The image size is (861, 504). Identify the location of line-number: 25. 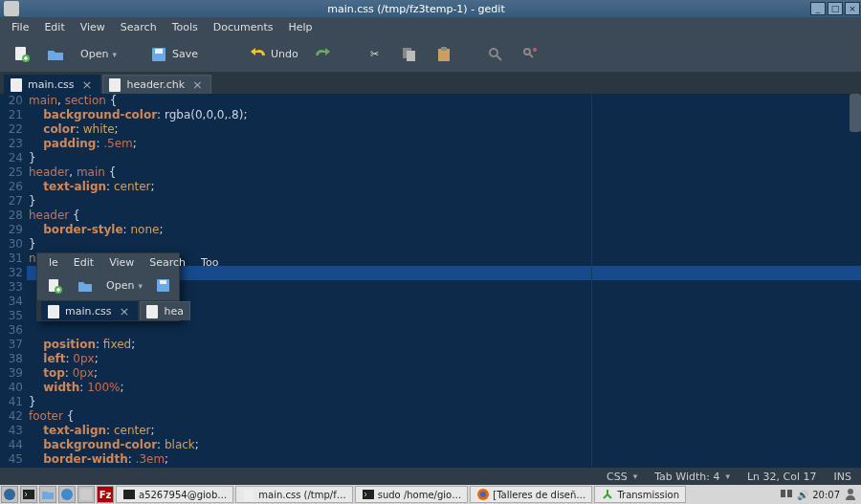
(11, 172).